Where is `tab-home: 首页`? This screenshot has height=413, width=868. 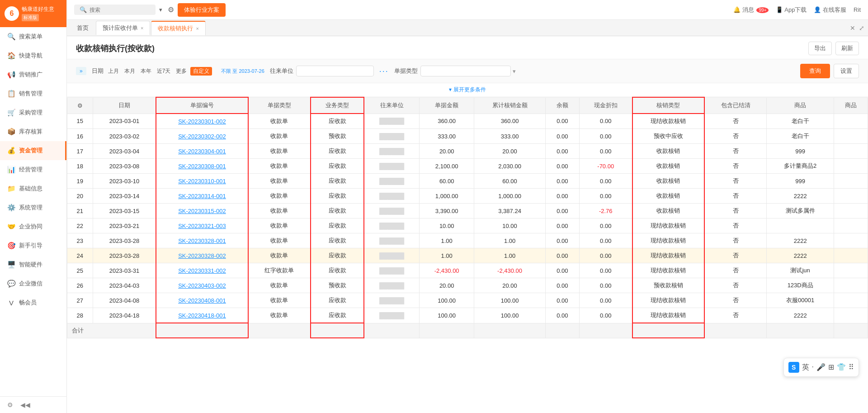
tab-home: 首页 is located at coordinates (83, 28).